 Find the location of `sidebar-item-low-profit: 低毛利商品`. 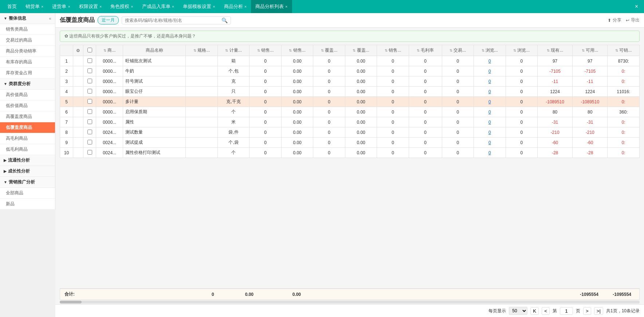

sidebar-item-low-profit: 低毛利商品 is located at coordinates (28, 150).